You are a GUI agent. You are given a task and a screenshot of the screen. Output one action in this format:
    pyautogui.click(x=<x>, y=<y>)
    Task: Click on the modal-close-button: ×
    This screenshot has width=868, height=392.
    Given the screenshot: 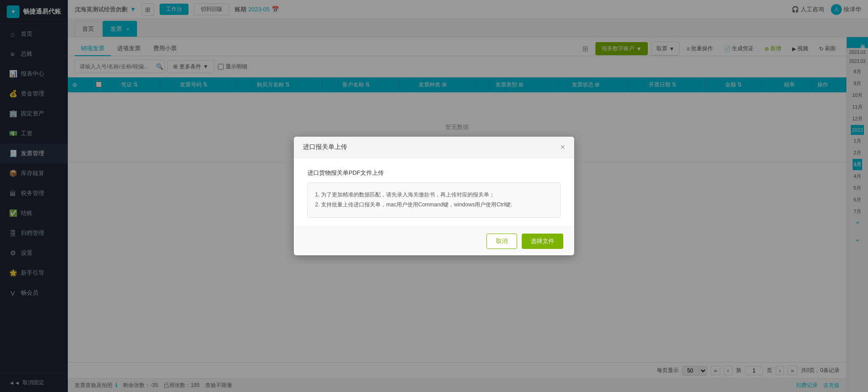 What is the action you would take?
    pyautogui.click(x=562, y=147)
    